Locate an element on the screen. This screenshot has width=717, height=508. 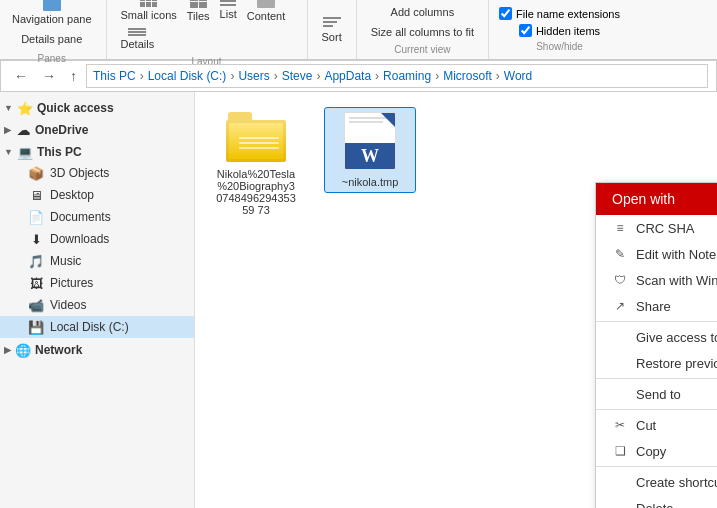
word-file-label: ~nikola.tmp is located at coordinates (370, 182).